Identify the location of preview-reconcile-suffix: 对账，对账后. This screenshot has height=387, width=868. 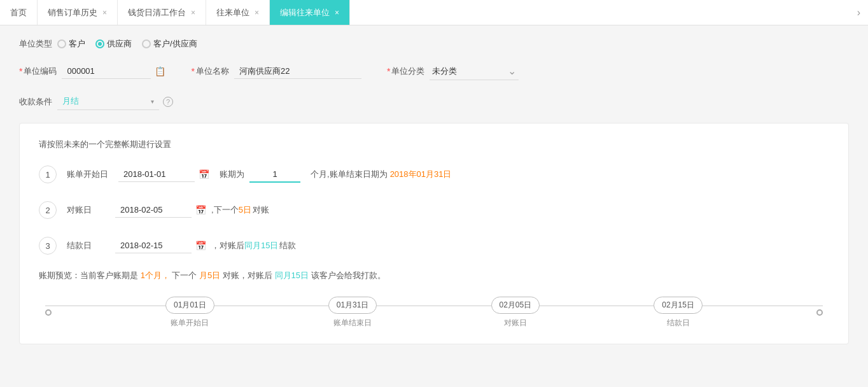
(248, 275).